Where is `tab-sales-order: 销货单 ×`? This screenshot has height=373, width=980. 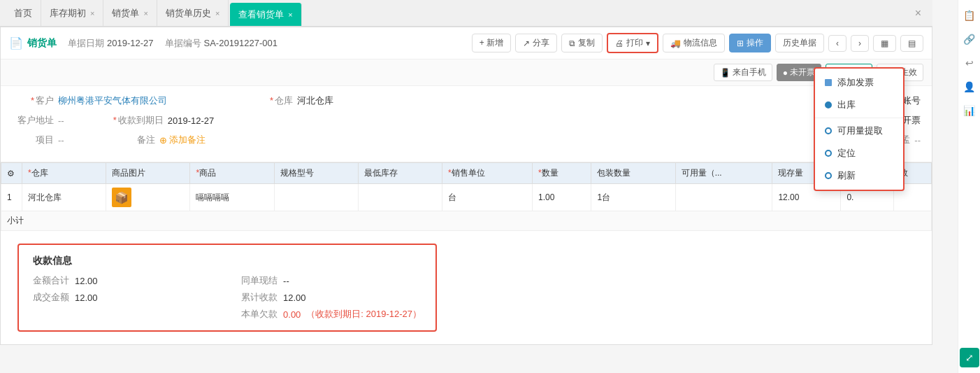
tab-sales-order: 销货单 × is located at coordinates (130, 13).